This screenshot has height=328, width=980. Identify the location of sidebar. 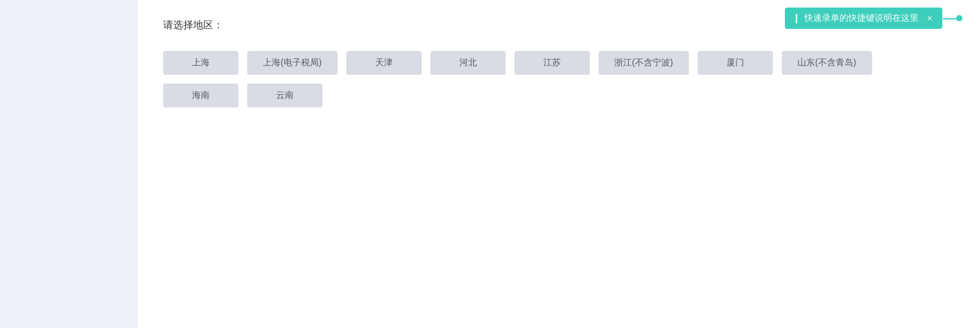
(69, 164).